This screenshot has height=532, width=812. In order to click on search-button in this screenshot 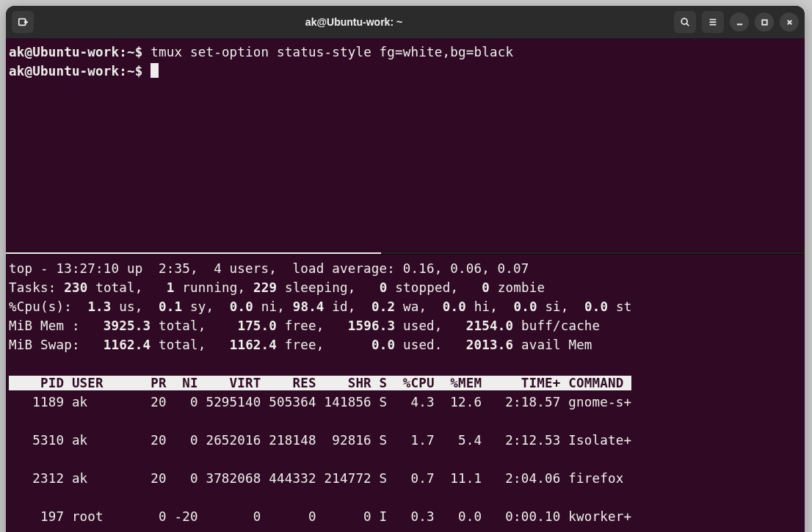, I will do `click(685, 22)`.